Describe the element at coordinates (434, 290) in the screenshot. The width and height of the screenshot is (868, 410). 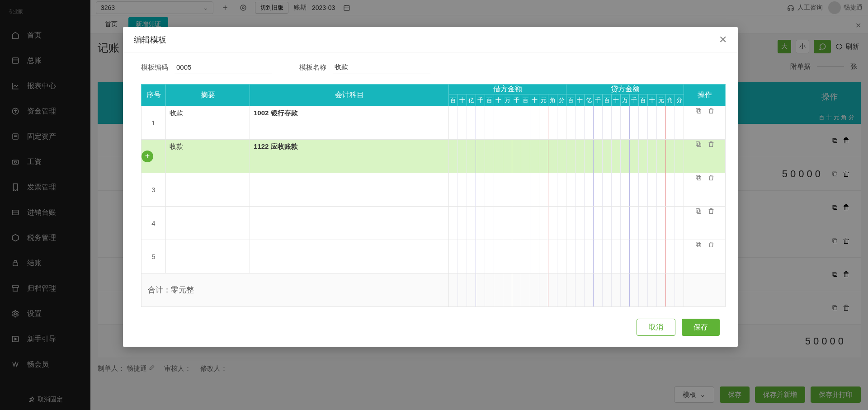
I see `total-row: 合计：零元整` at that location.